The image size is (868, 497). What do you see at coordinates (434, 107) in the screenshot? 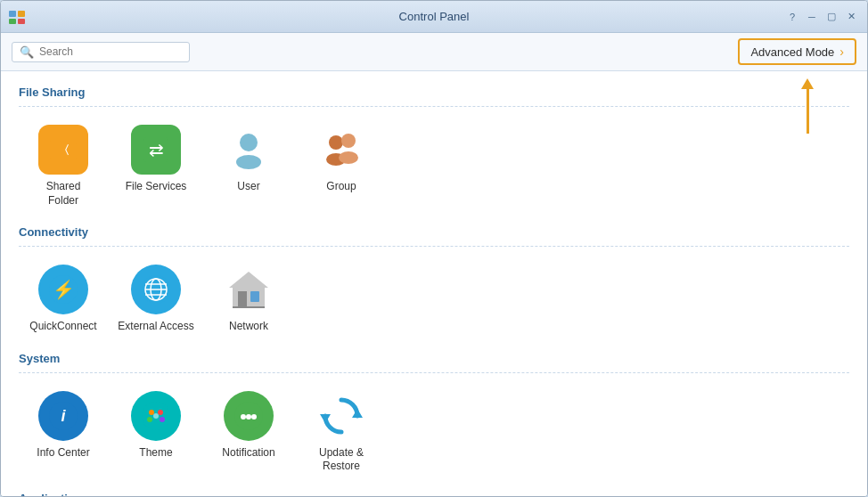
I see `file-sharing-divider` at bounding box center [434, 107].